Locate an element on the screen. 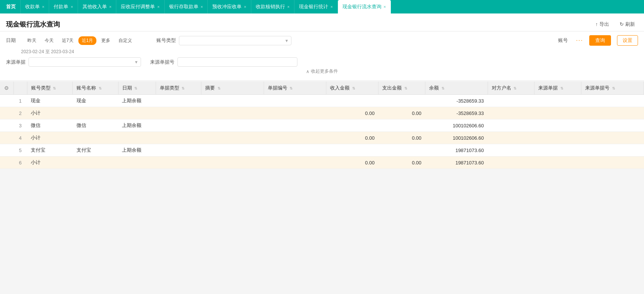 This screenshot has height=294, width=644. row-number: 2 is located at coordinates (20, 113).